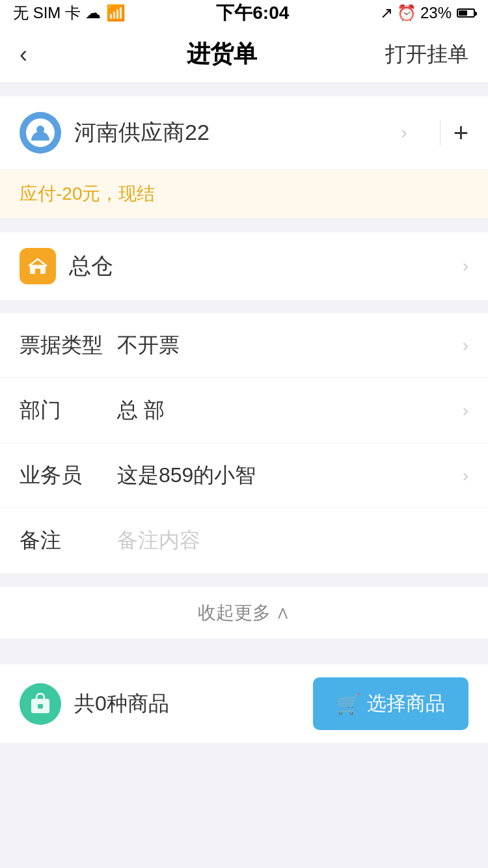 The image size is (488, 868). I want to click on wifi-icon: 📶, so click(116, 13).